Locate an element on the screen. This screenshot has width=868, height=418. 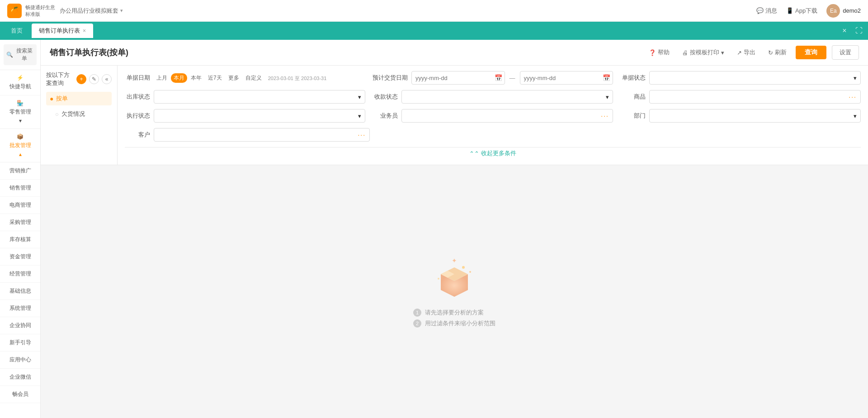
status-label: 单据状态 is located at coordinates (633, 78).